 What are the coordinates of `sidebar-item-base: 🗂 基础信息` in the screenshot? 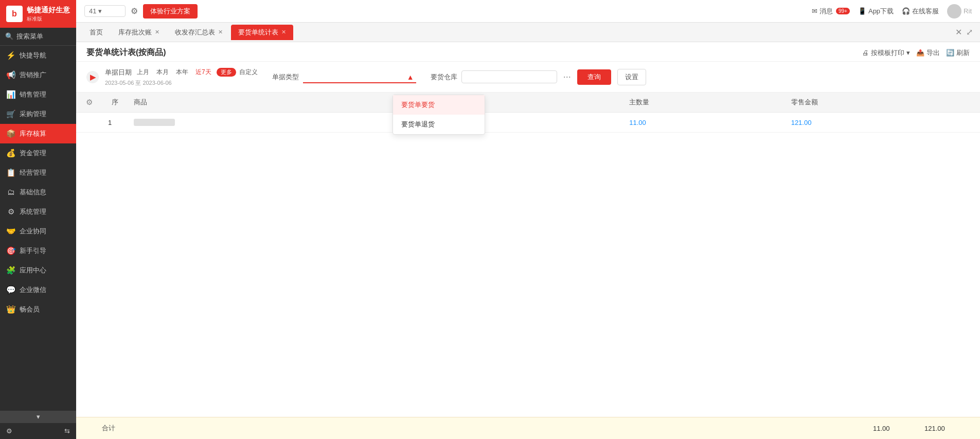 It's located at (38, 192).